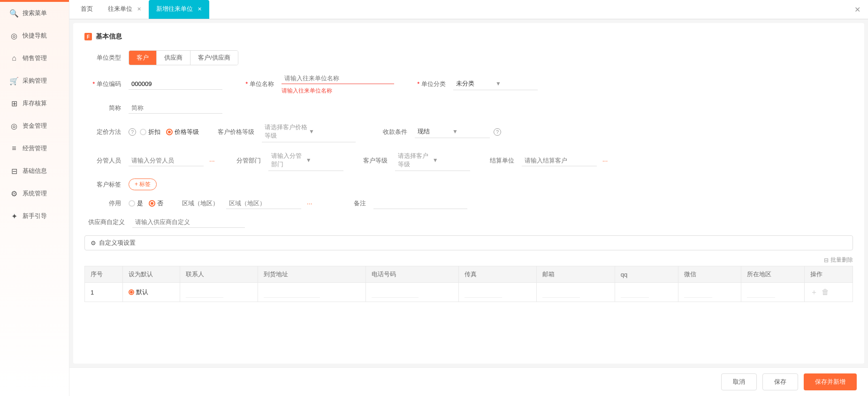 The width and height of the screenshot is (868, 396). Describe the element at coordinates (160, 203) in the screenshot. I see `disabled-no-label: 否` at that location.